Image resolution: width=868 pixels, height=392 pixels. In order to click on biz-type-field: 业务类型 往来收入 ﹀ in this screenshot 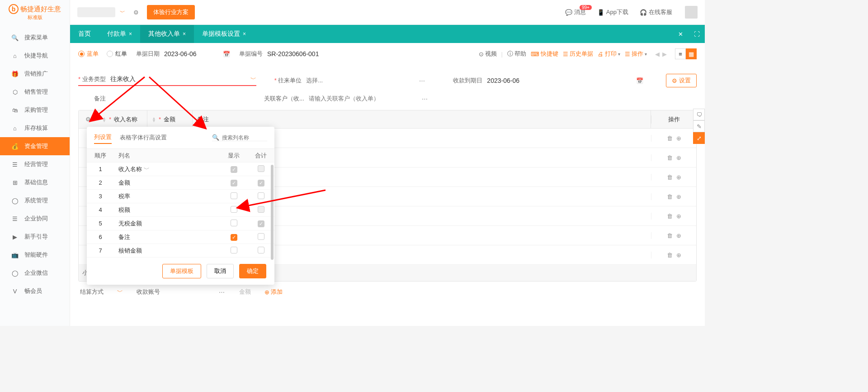, I will do `click(167, 81)`.